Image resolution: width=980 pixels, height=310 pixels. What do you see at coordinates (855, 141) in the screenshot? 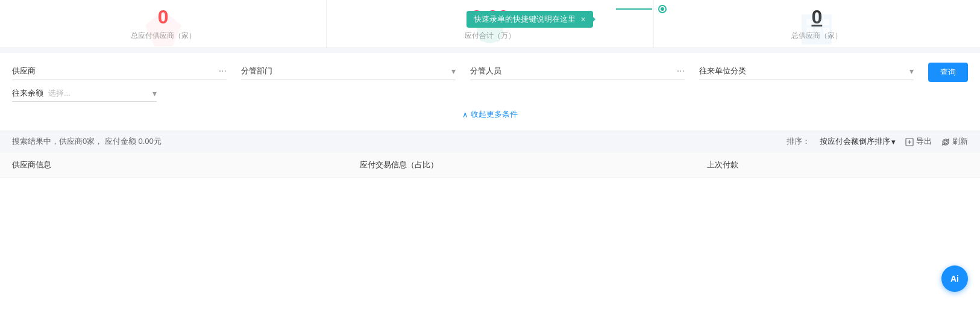
I see `sort-option-text: 按应付会额倒序排序` at bounding box center [855, 141].